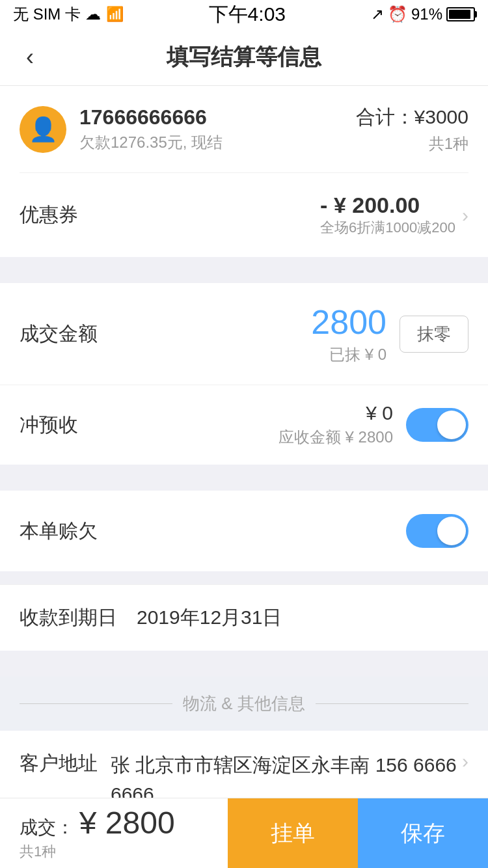 This screenshot has width=488, height=868. I want to click on customer-phone: 17666666666, so click(151, 117).